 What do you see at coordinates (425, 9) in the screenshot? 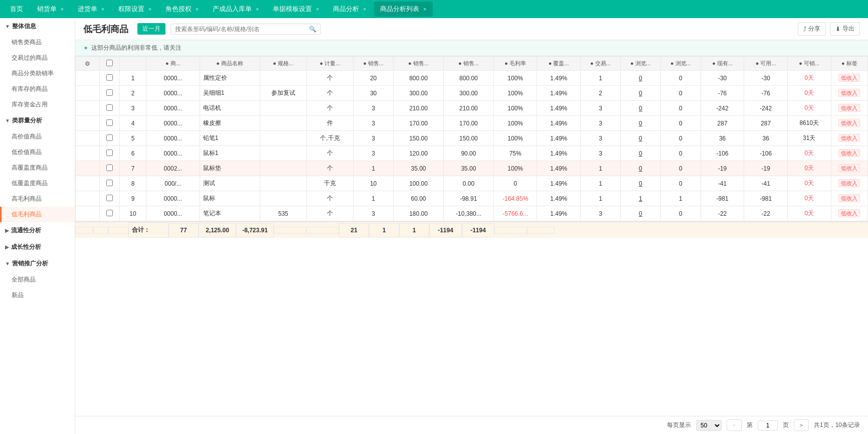
I see `nav-analysis-list-close: ×` at bounding box center [425, 9].